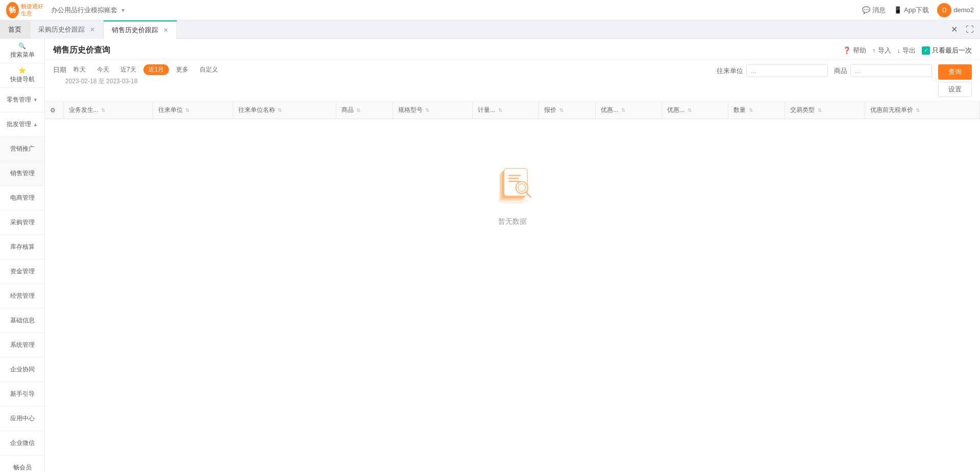 Image resolution: width=980 pixels, height=472 pixels. I want to click on tab-home: 首页, so click(15, 30).